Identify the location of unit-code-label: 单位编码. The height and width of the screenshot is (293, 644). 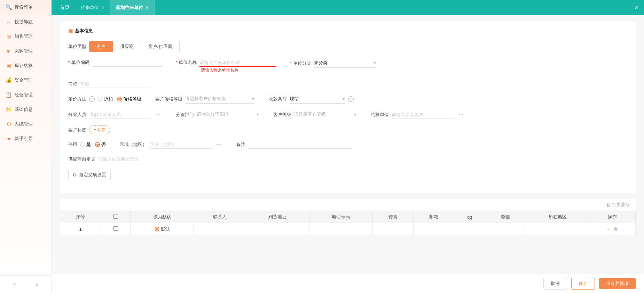
(79, 63).